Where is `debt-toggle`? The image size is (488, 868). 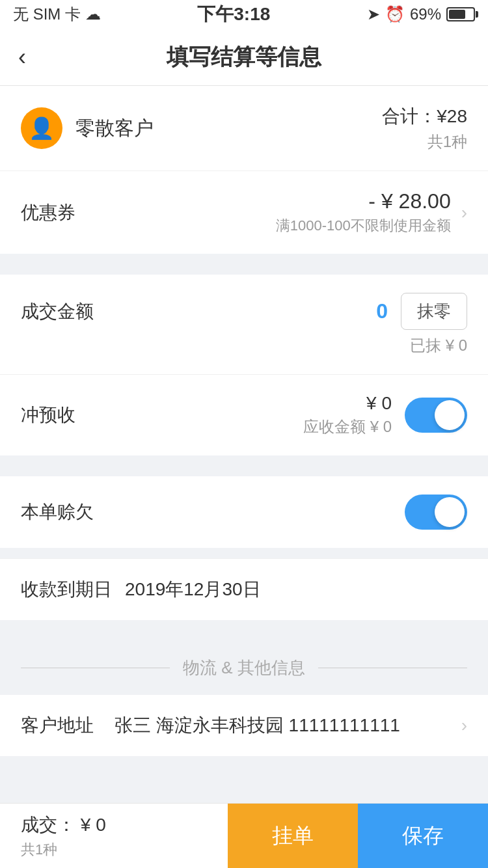
debt-toggle is located at coordinates (436, 512).